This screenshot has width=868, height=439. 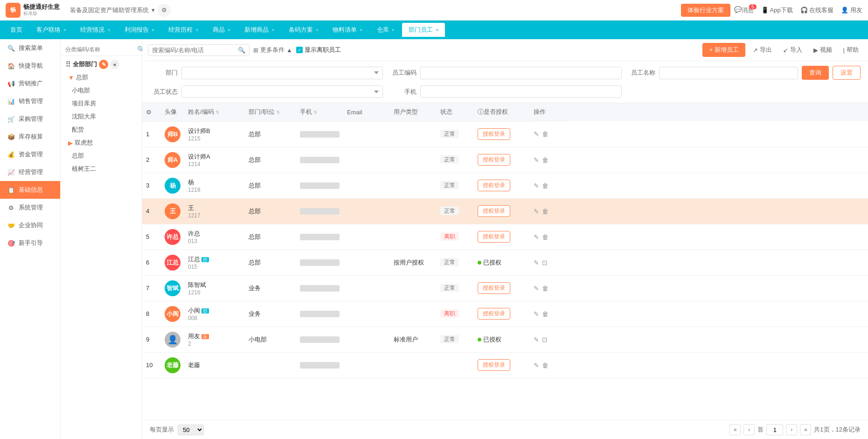 What do you see at coordinates (793, 50) in the screenshot?
I see `import-btn: ↙ 导入` at bounding box center [793, 50].